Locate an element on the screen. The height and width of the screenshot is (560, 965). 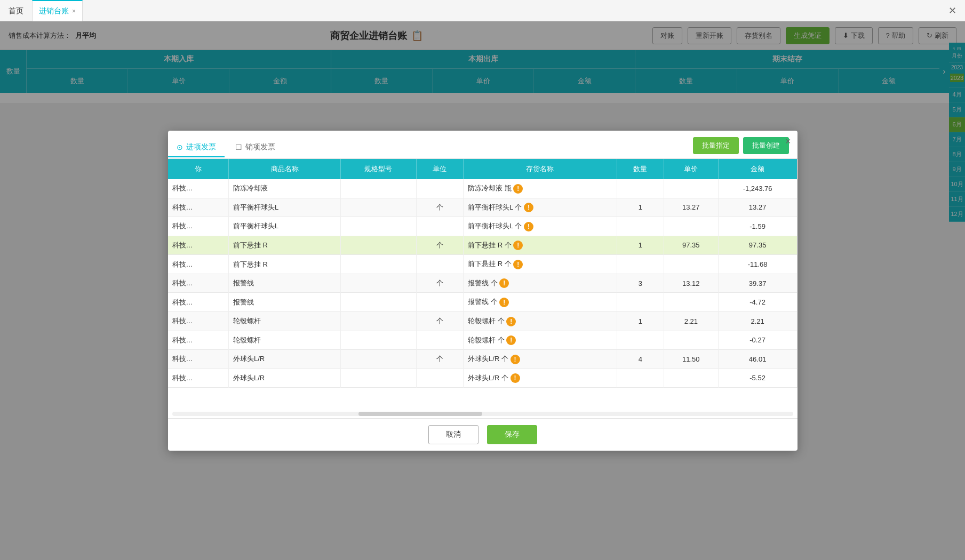
save-button: 保存 is located at coordinates (512, 435).